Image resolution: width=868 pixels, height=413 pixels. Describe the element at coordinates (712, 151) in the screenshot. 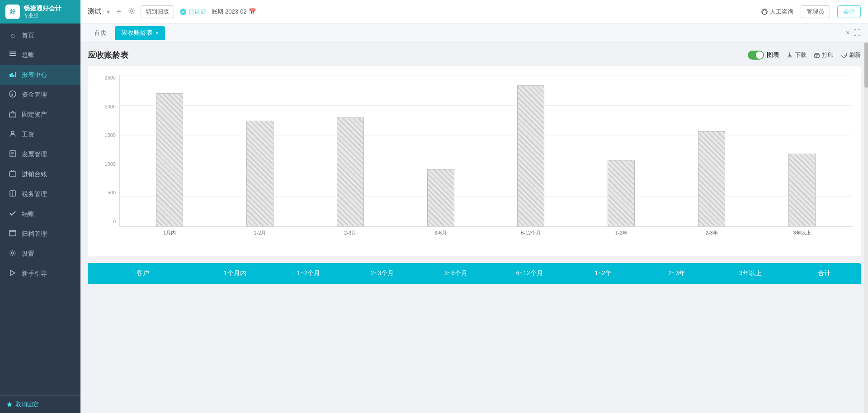

I see `bar-group-2-3y: 2-3年` at that location.